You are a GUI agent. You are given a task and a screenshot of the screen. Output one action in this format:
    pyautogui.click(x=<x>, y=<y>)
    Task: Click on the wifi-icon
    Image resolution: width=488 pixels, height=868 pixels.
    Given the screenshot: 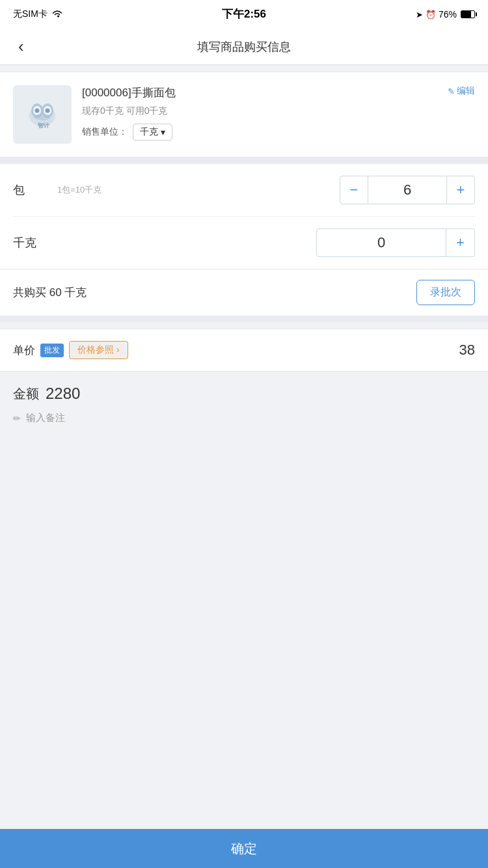 What is the action you would take?
    pyautogui.click(x=57, y=14)
    